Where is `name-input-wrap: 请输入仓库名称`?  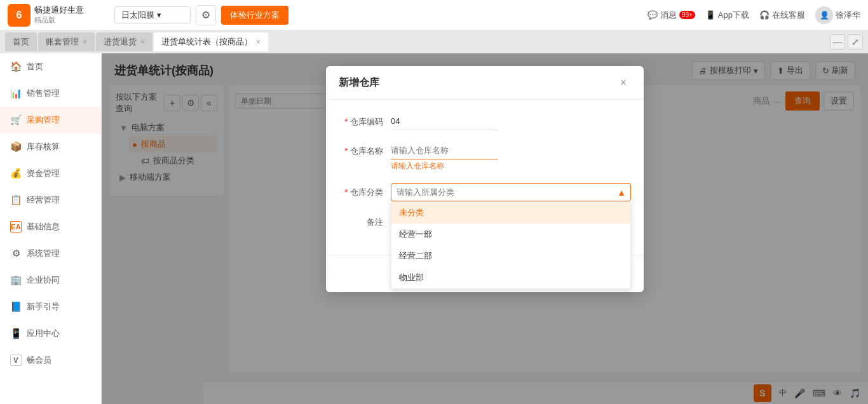 name-input-wrap: 请输入仓库名称 is located at coordinates (511, 156).